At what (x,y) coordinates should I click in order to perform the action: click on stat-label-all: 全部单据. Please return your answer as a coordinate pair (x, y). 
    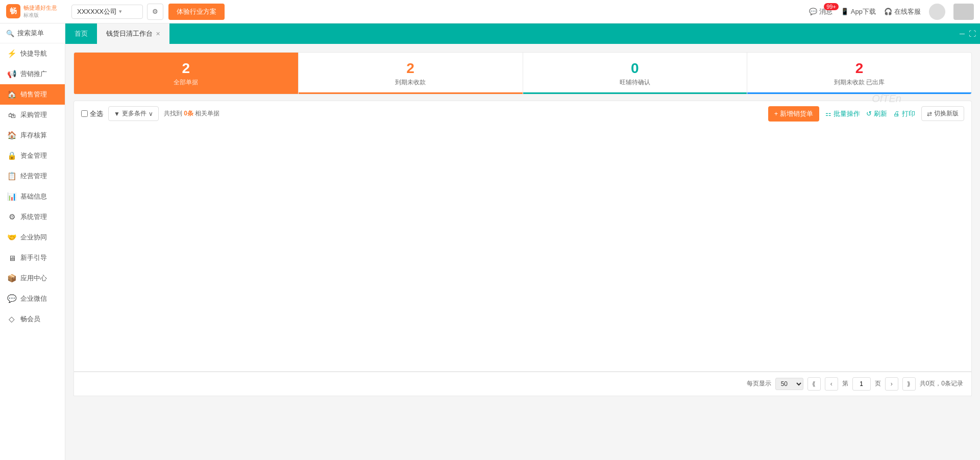
    Looking at the image, I should click on (186, 83).